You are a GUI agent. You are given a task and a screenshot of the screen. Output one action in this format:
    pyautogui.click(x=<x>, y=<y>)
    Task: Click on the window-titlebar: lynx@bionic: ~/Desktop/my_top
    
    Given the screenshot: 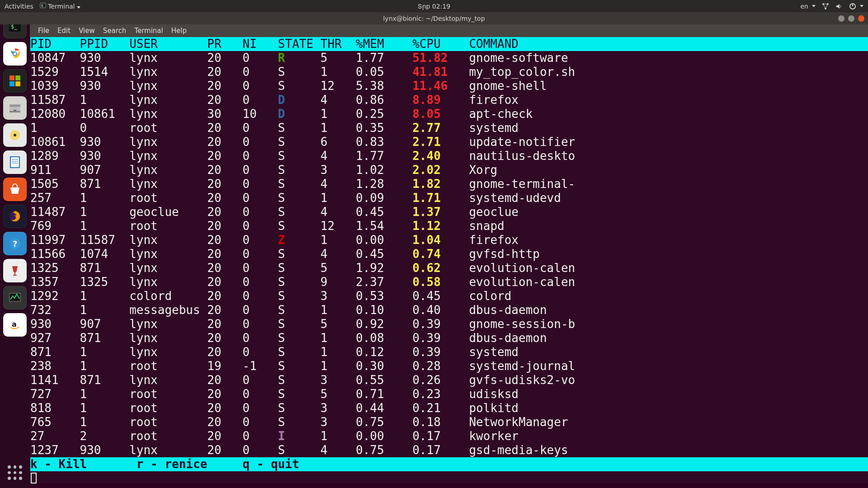 What is the action you would take?
    pyautogui.click(x=434, y=18)
    